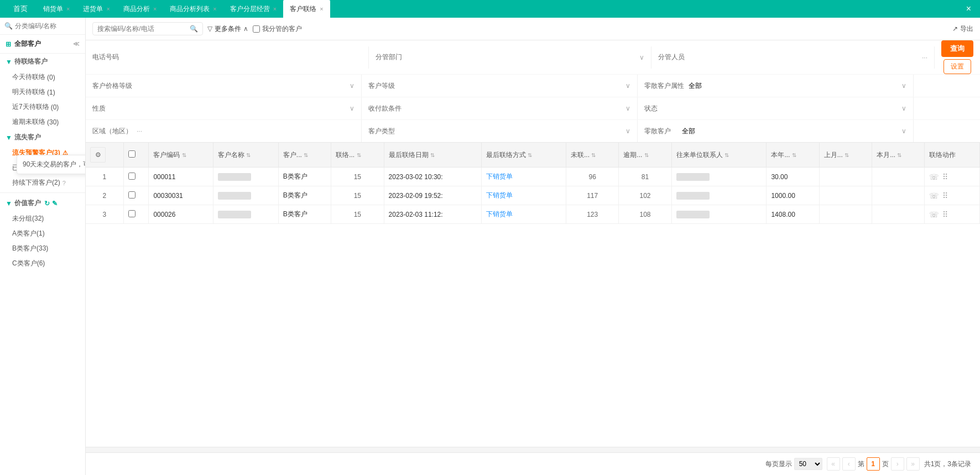 Image resolution: width=980 pixels, height=475 pixels. What do you see at coordinates (518, 131) in the screenshot?
I see `filter-customer-type-select: ∨` at bounding box center [518, 131].